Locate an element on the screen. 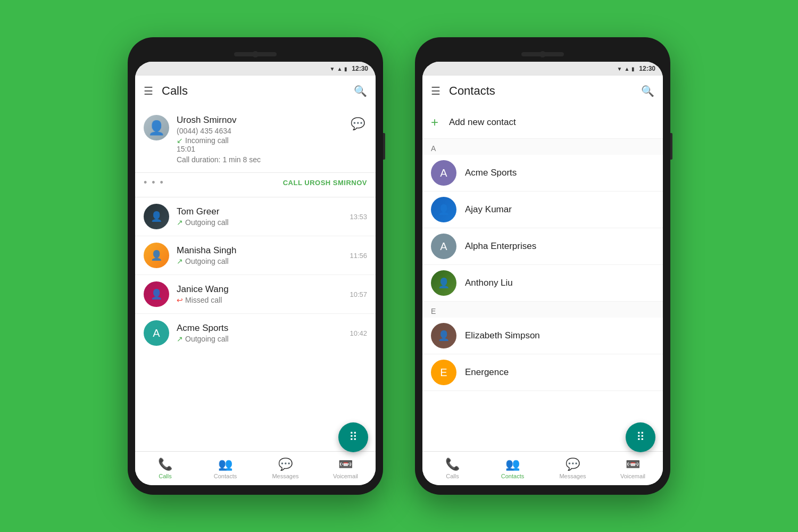 Image resolution: width=798 pixels, height=532 pixels. manisha-call-right: 11:56 is located at coordinates (359, 255).